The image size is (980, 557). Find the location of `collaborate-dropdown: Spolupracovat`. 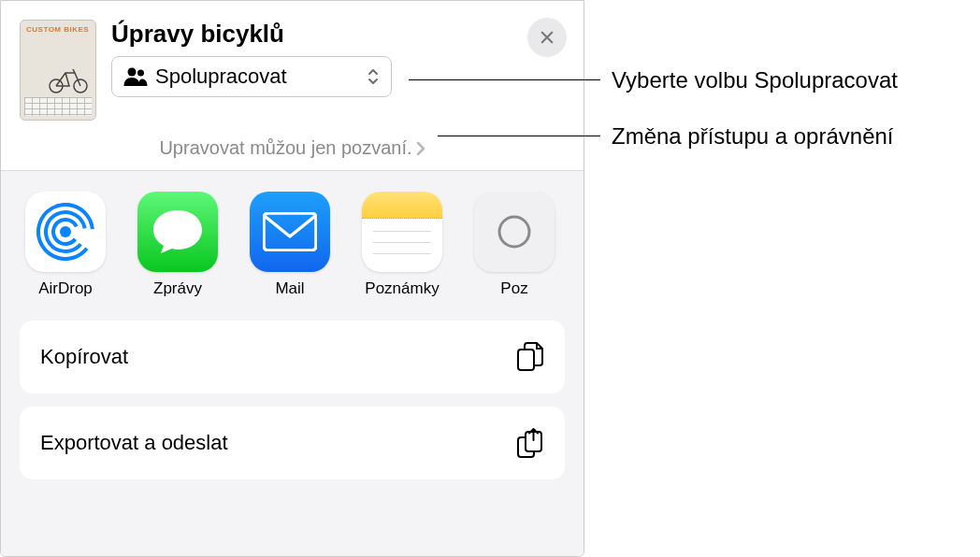

collaborate-dropdown: Spolupracovat is located at coordinates (252, 77).